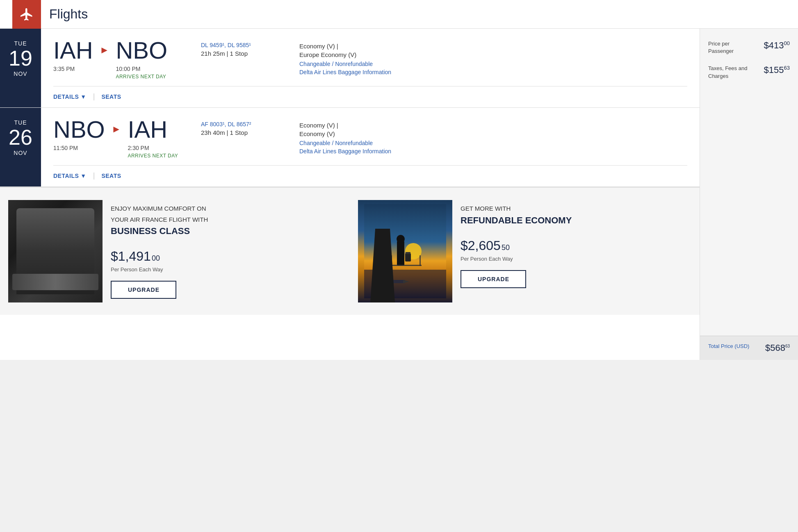  I want to click on flight-2-baggage-link: Delta Air Lines Baggage Information, so click(357, 151).